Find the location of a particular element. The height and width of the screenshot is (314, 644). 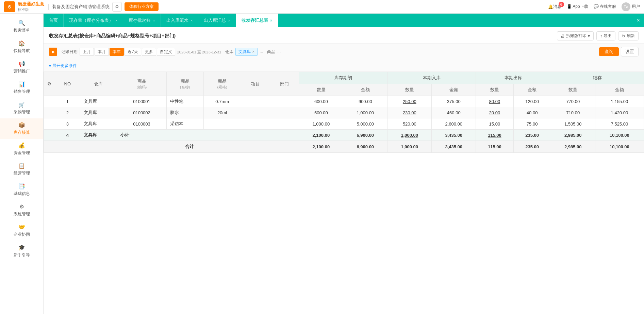

col-period-in: 本期入库 is located at coordinates (432, 78).